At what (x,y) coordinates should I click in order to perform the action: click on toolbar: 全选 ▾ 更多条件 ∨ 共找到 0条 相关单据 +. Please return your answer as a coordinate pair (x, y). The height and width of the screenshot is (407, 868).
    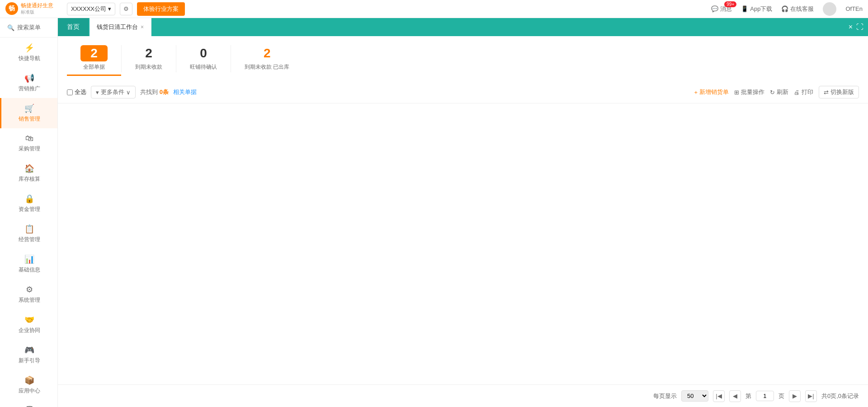
    Looking at the image, I should click on (463, 92).